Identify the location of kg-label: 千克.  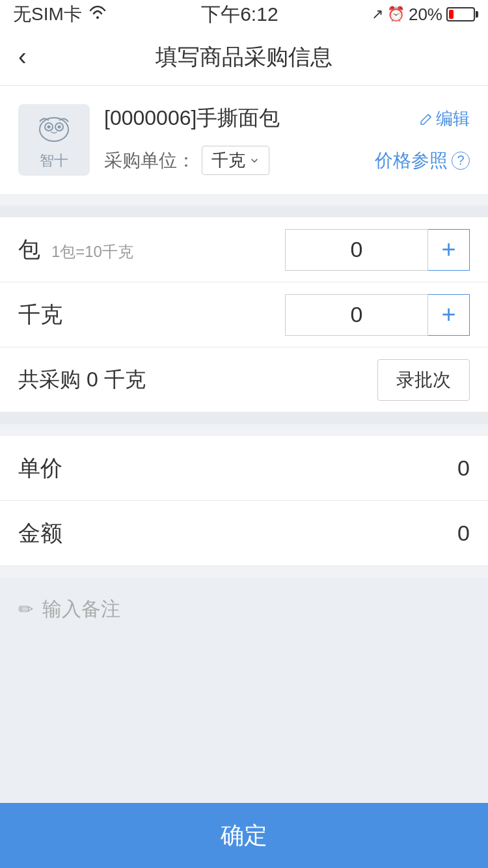
(40, 314).